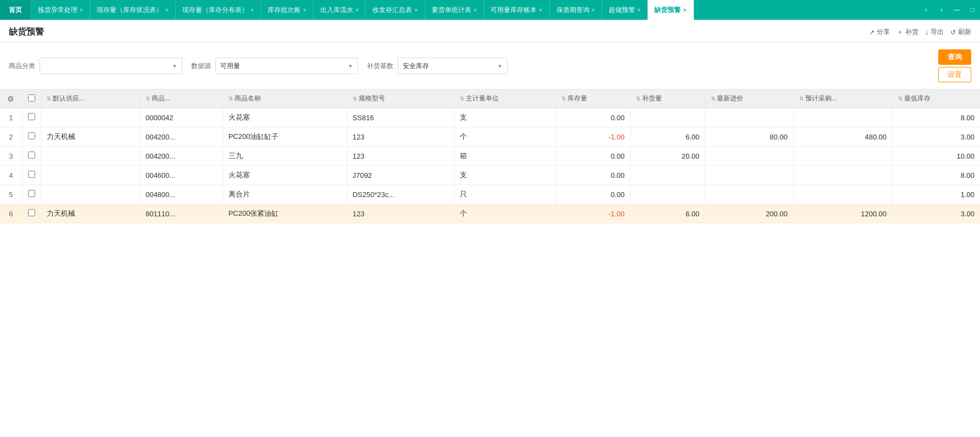  What do you see at coordinates (490, 176) in the screenshot?
I see `table-row: 4 004600... 火花塞 J7092 支 0.00 8.00` at bounding box center [490, 176].